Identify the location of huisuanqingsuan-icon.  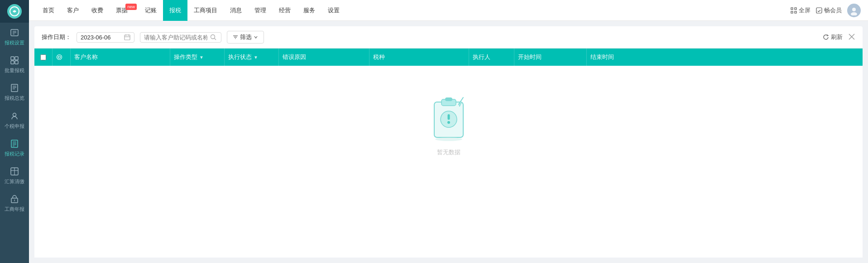
(14, 171).